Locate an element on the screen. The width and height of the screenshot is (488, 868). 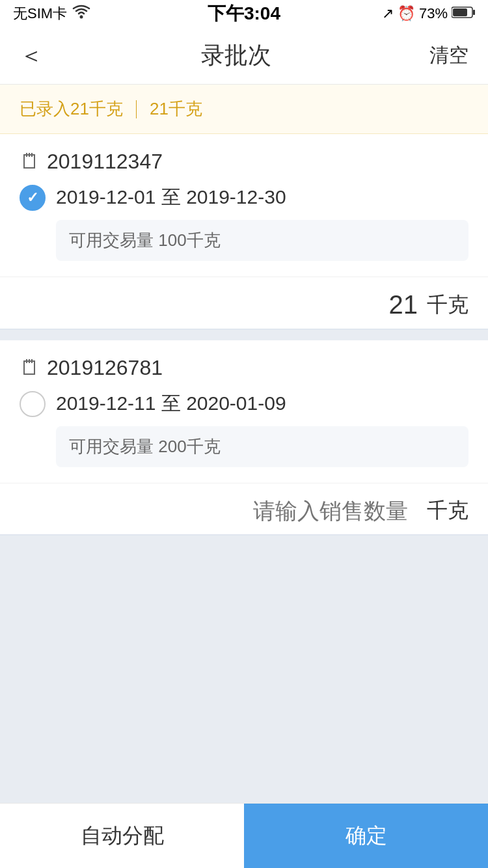
confirm-button: 确定 is located at coordinates (366, 835).